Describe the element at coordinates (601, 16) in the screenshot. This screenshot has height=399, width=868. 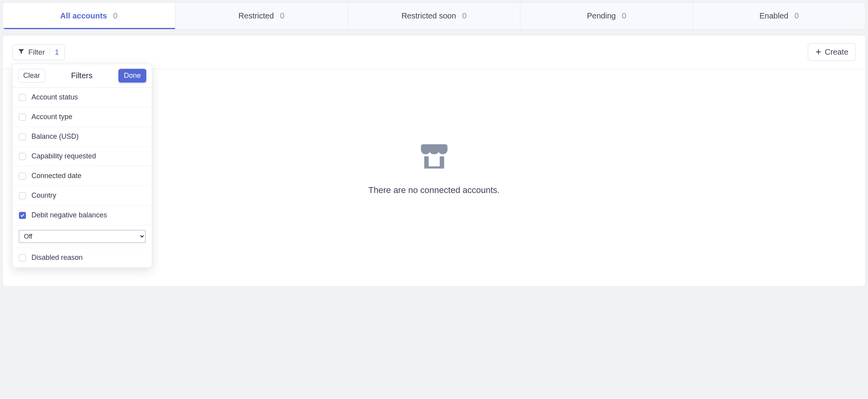
I see `tab-label: Pending` at that location.